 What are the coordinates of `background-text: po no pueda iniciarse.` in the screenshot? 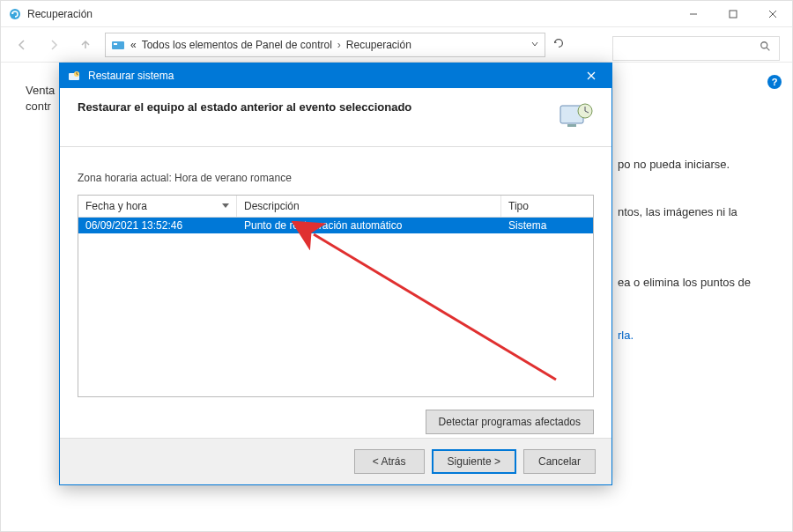 It's located at (673, 164).